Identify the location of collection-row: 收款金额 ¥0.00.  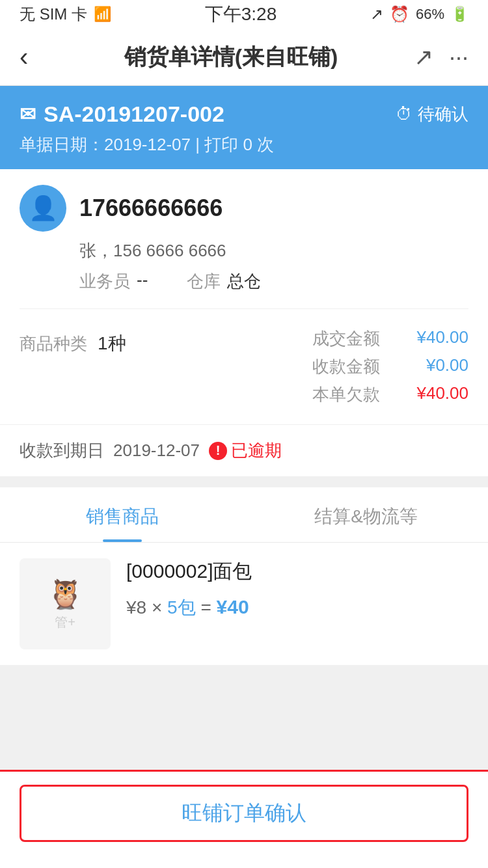
(390, 367).